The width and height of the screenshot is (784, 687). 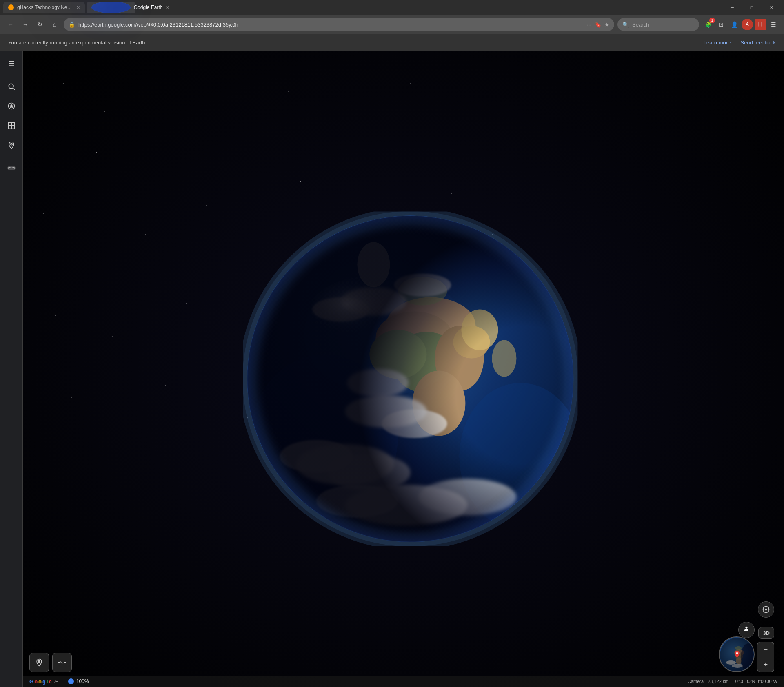 I want to click on send-feedback-link: Send feedback, so click(x=758, y=42).